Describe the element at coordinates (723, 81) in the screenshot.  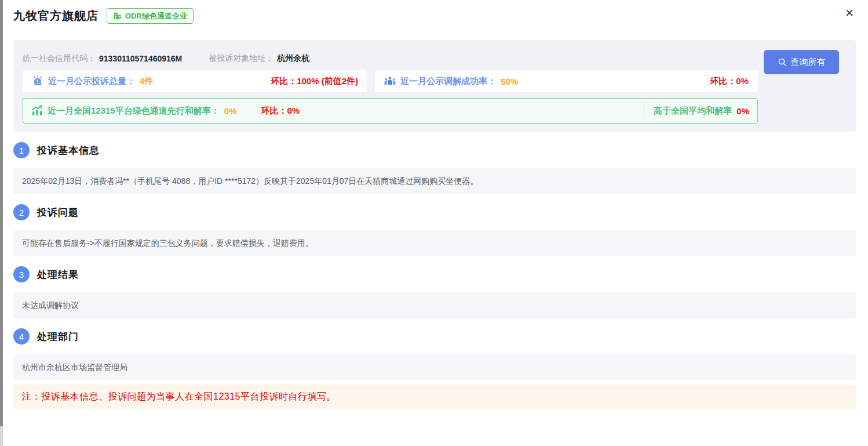
I see `mediation-mom-label: 环比：` at that location.